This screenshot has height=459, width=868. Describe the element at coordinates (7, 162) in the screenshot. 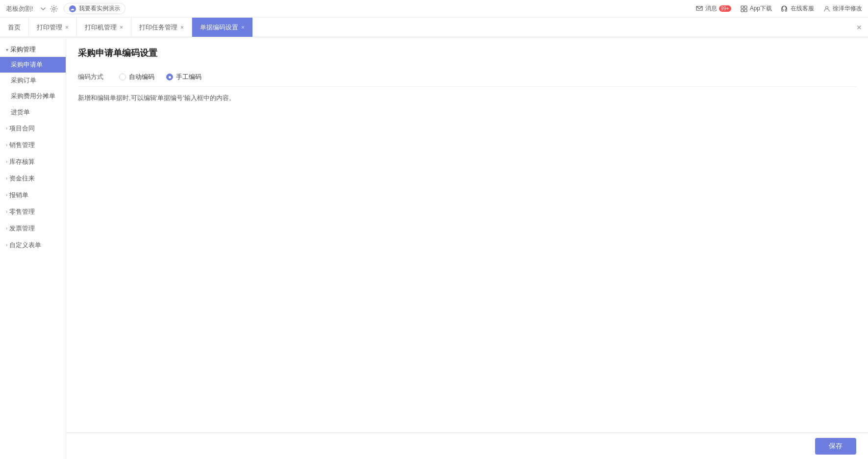

I see `inventory-chevron-icon: ›` at that location.